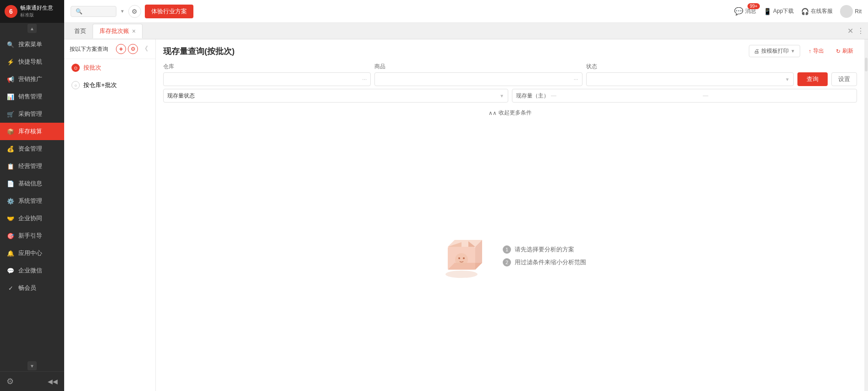 This screenshot has width=868, height=391. I want to click on search-dropdown-arrow: ▼, so click(122, 11).